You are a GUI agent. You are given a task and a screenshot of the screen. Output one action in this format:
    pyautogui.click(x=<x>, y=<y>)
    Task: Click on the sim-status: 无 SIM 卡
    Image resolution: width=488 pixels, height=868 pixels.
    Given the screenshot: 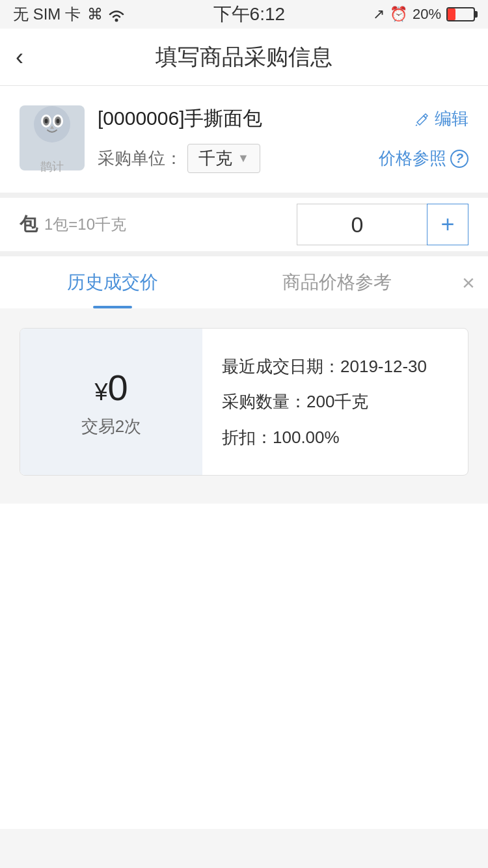 What is the action you would take?
    pyautogui.click(x=47, y=14)
    